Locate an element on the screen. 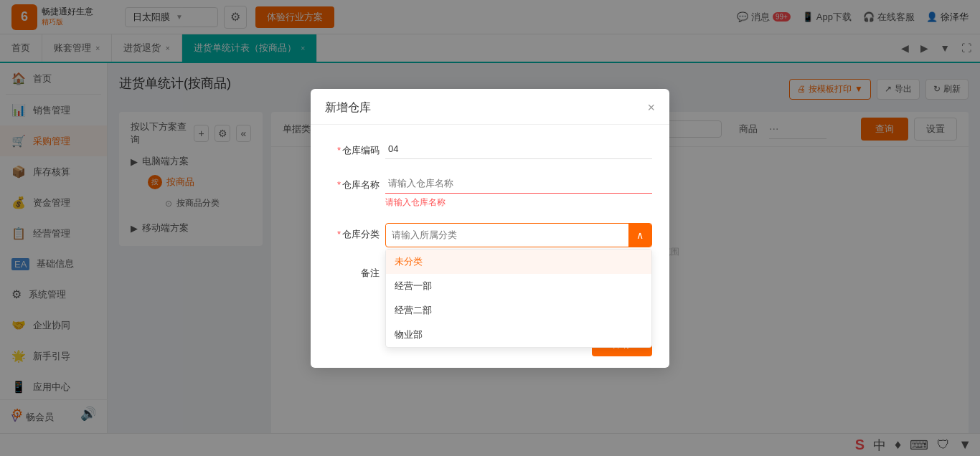 This screenshot has height=456, width=980. form-row-category: *仓库分类 ∧ 未分类 经营一部 经营二部 物业部 is located at coordinates (490, 235).